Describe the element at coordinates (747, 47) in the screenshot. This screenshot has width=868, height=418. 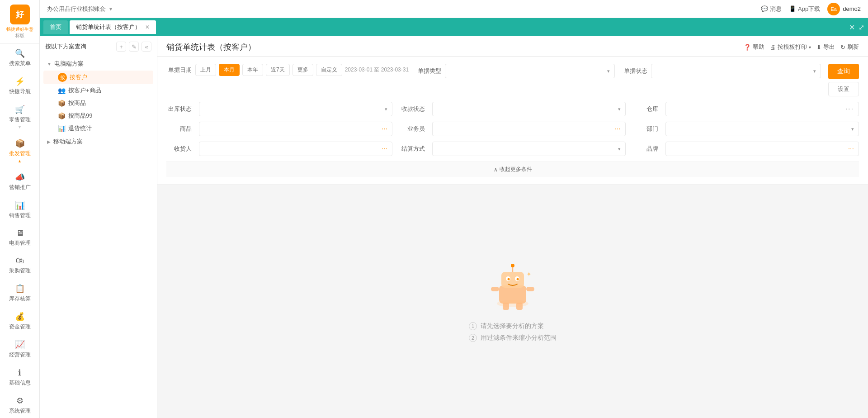
I see `help-icon: ❓` at that location.